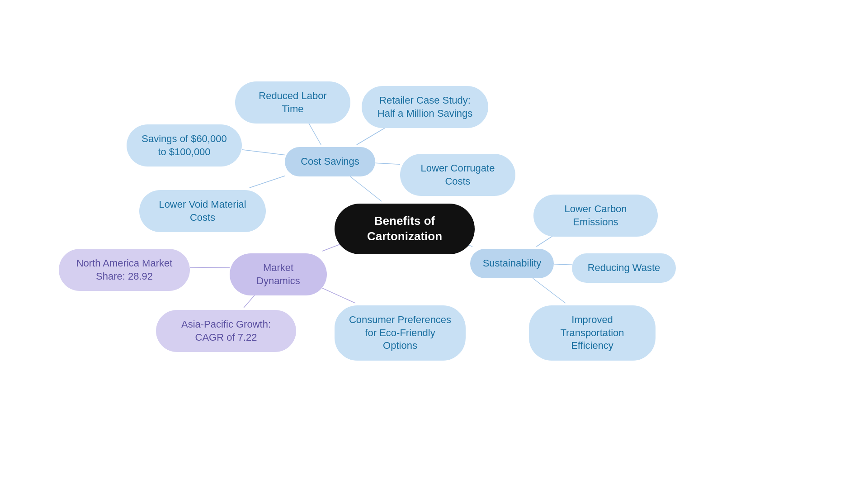 This screenshot has height=490, width=868. Describe the element at coordinates (330, 162) in the screenshot. I see `cost-savings-node: Cost Savings` at that location.